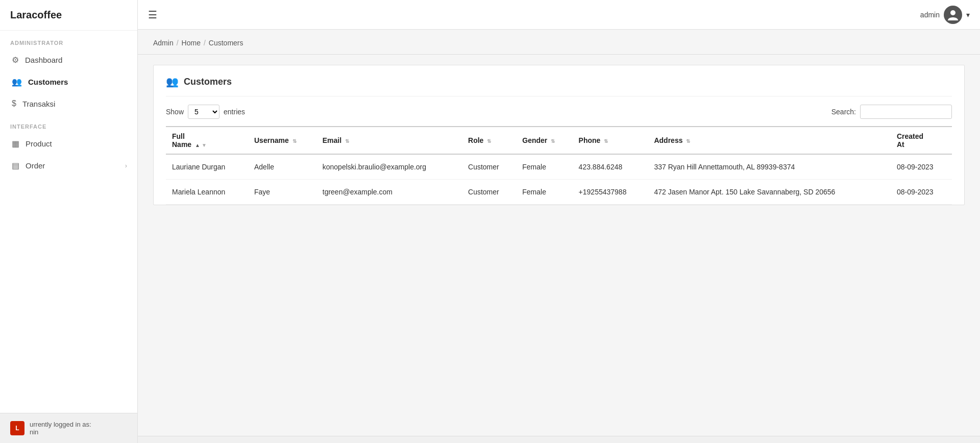 The width and height of the screenshot is (980, 443). Describe the element at coordinates (295, 141) in the screenshot. I see `sort-icon-username: ⇅` at that location.